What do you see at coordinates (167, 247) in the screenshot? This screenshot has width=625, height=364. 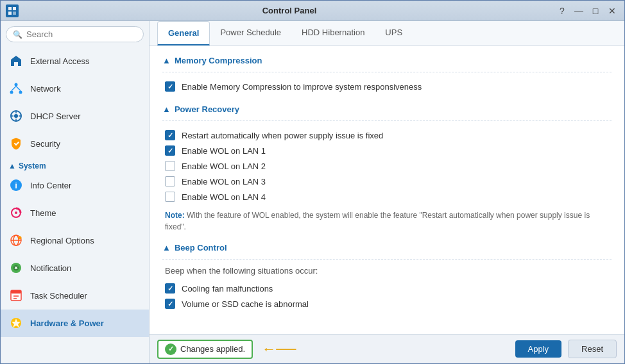 I see `chevron-up-icon-3: ▲` at bounding box center [167, 247].